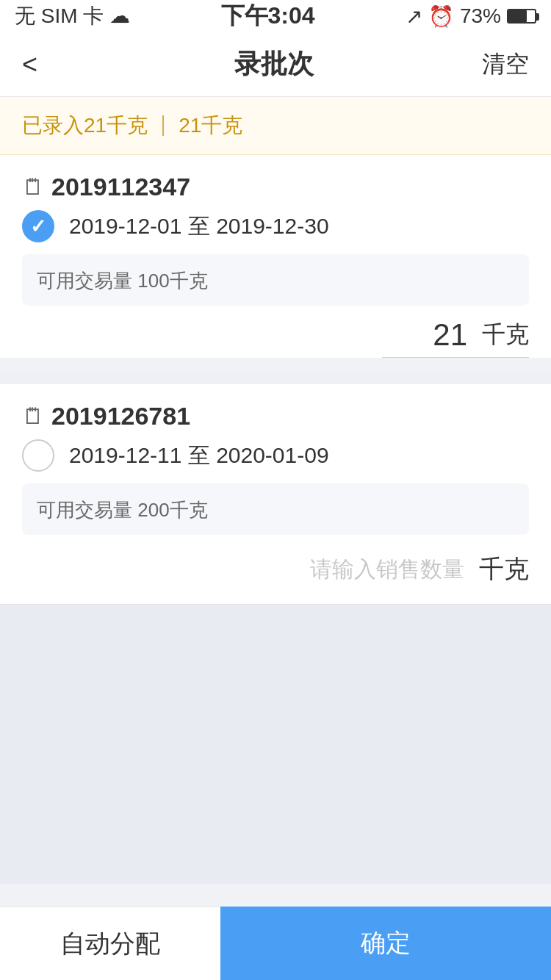 This screenshot has width=551, height=980. Describe the element at coordinates (276, 416) in the screenshot. I see `batch-header-2: 🗒 2019126781` at that location.